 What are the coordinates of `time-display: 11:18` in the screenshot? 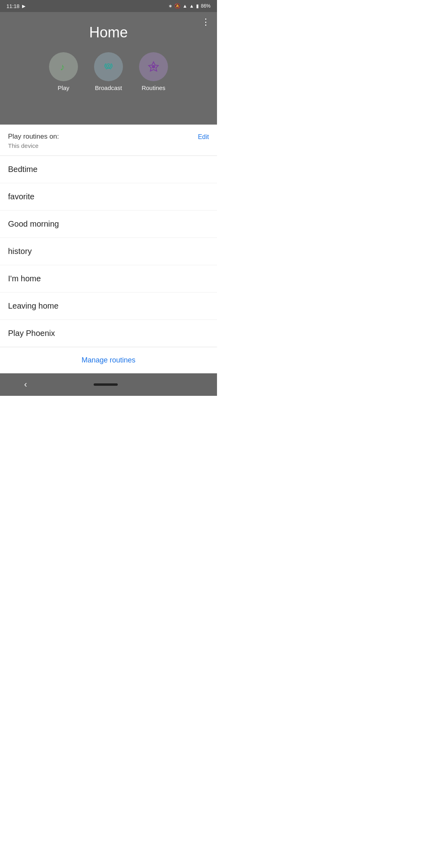 It's located at (13, 6).